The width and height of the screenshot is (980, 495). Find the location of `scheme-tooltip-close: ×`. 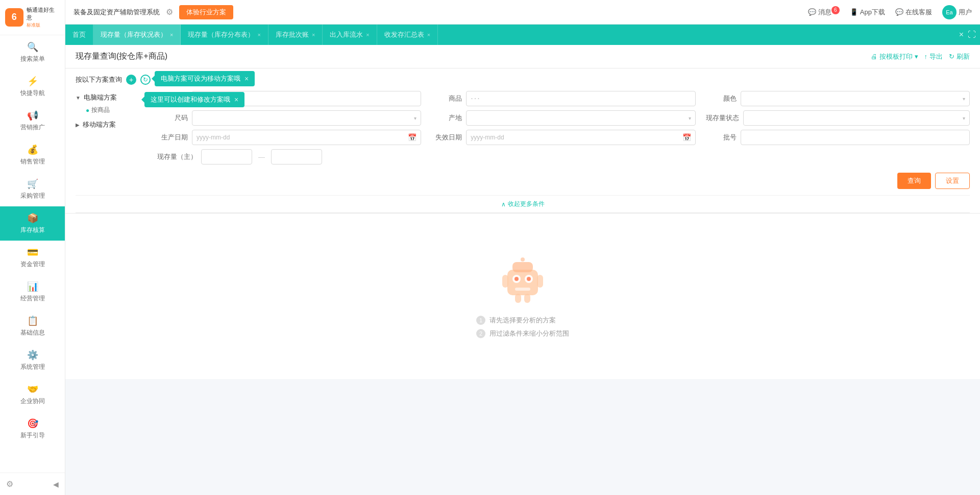

scheme-tooltip-close: × is located at coordinates (247, 79).